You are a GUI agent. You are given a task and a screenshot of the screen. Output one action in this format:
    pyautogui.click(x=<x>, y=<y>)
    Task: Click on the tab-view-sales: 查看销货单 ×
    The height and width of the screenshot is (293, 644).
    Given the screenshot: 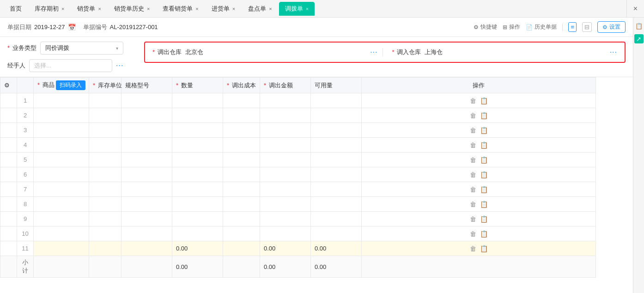 What is the action you would take?
    pyautogui.click(x=180, y=9)
    